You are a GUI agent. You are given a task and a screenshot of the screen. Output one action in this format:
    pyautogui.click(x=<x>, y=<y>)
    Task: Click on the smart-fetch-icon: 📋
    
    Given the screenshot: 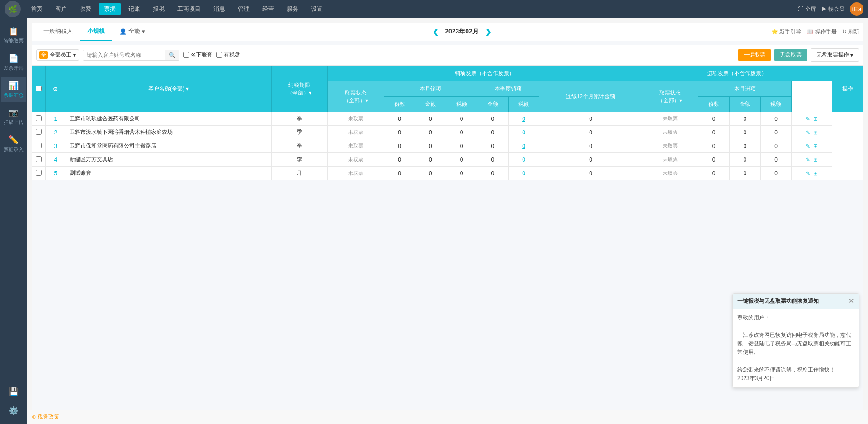 What is the action you would take?
    pyautogui.click(x=14, y=31)
    